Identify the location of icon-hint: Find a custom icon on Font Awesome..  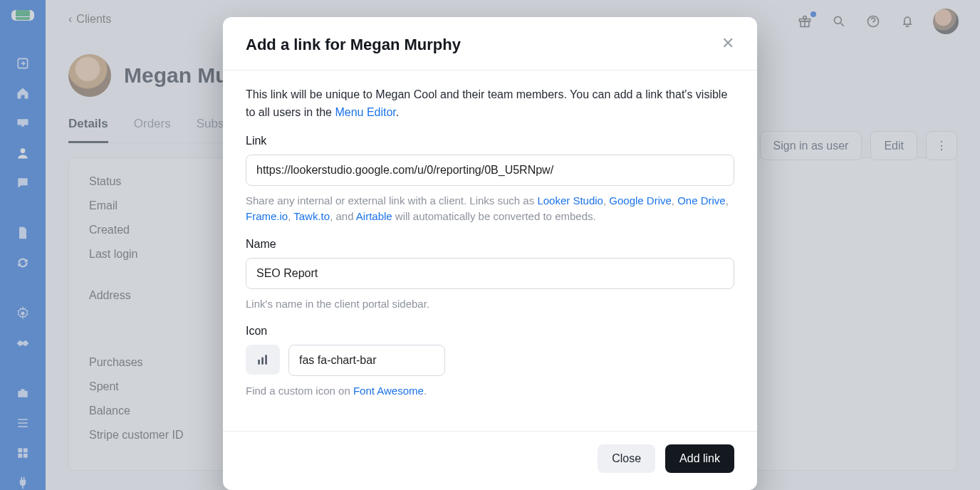
(490, 392).